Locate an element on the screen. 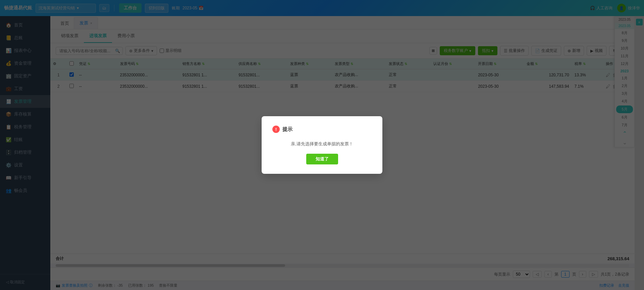 The height and width of the screenshot is (290, 644). modal-header: ! 提示 is located at coordinates (322, 129).